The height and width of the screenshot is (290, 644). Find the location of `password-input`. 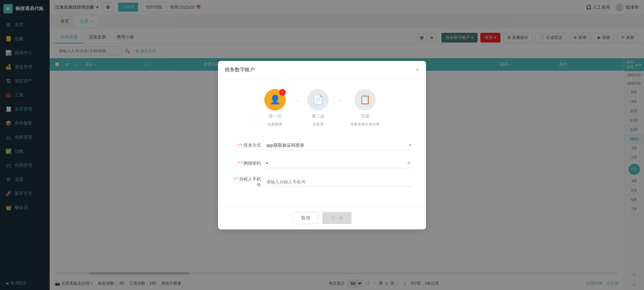

password-input is located at coordinates (337, 163).